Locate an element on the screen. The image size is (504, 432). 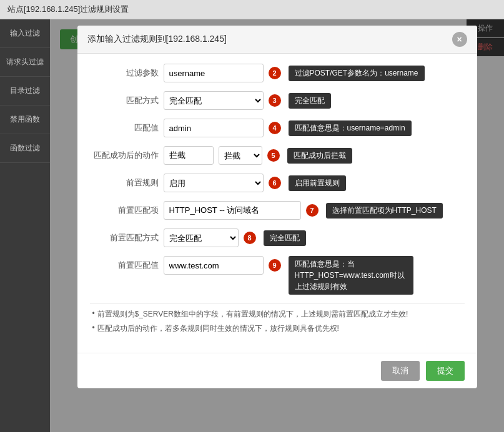
sidebar-item-request-header-filter: 请求头过滤 is located at coordinates (25, 62).